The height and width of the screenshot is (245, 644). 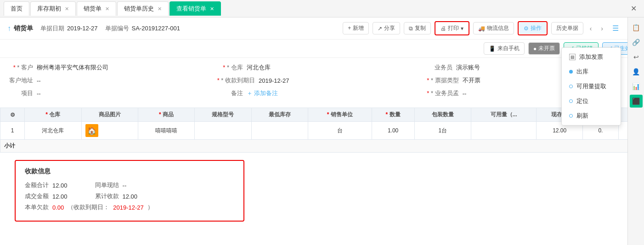 I want to click on warehouse-label: * 仓库, so click(x=230, y=68).